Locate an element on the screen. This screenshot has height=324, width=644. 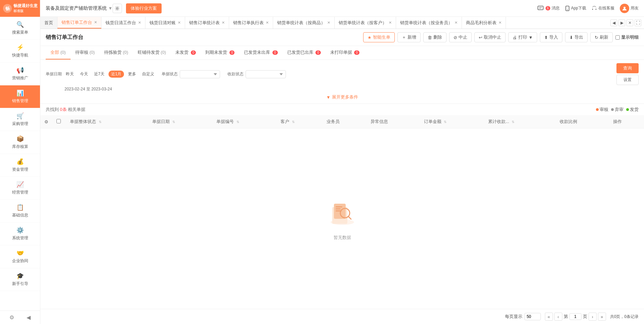
cancel-review-button: 弃审 is located at coordinates (617, 110).